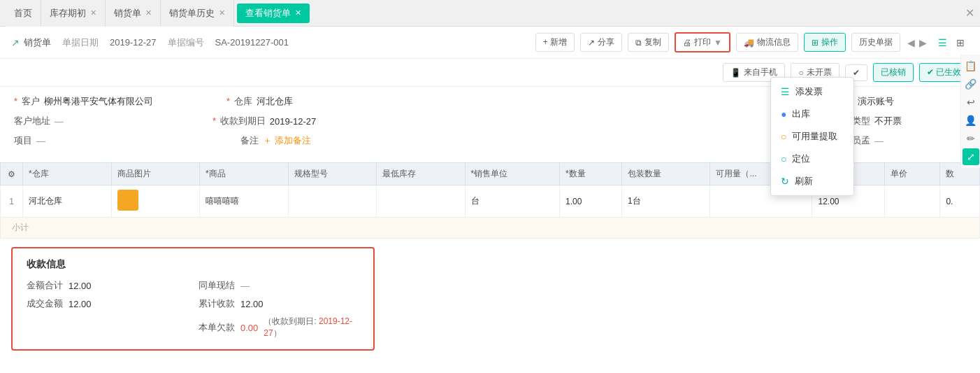 The width and height of the screenshot is (980, 373). Describe the element at coordinates (80, 43) in the screenshot. I see `date-label: 单据日期` at that location.